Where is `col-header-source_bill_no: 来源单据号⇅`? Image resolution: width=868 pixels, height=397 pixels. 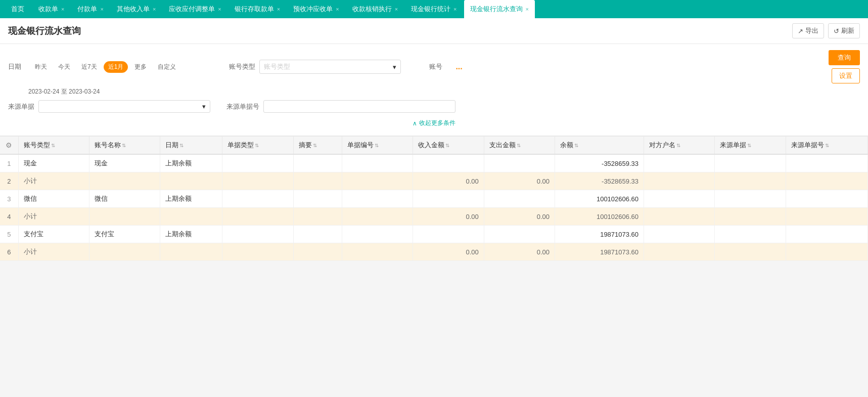
col-header-source_bill_no: 来源单据号⇅ is located at coordinates (827, 146).